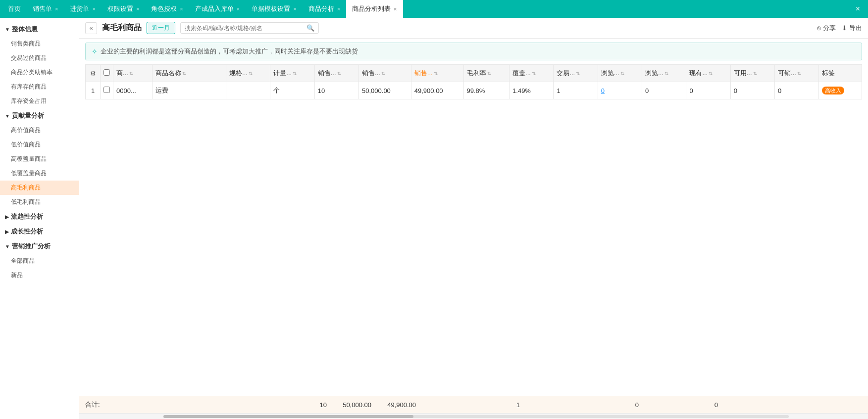  Describe the element at coordinates (708, 73) in the screenshot. I see `col-current: 现有...⇅` at that location.